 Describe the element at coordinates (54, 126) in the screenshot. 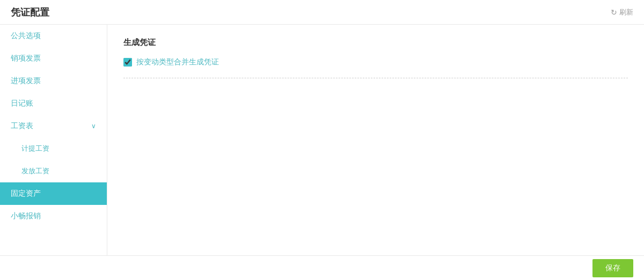

I see `sidebar-item-payroll-table: 工资表 ∨` at that location.